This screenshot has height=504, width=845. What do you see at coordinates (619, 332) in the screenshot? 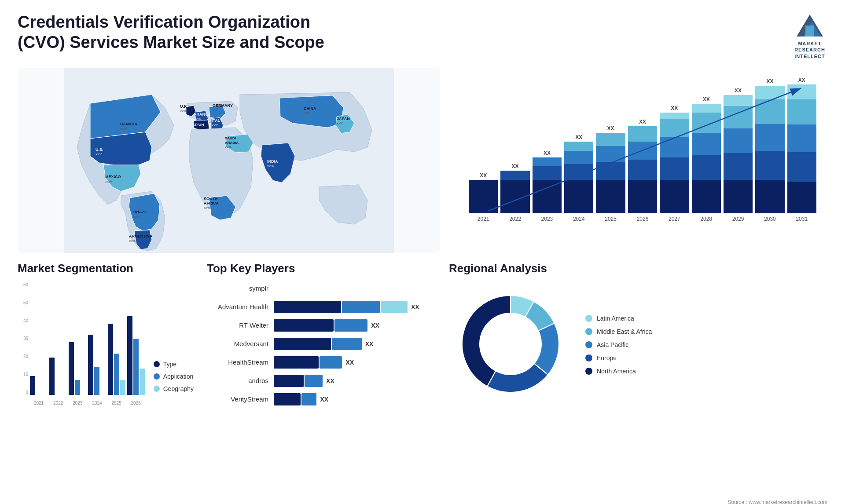
I see `regional-legend-item: Middle East & Africa` at bounding box center [619, 332].